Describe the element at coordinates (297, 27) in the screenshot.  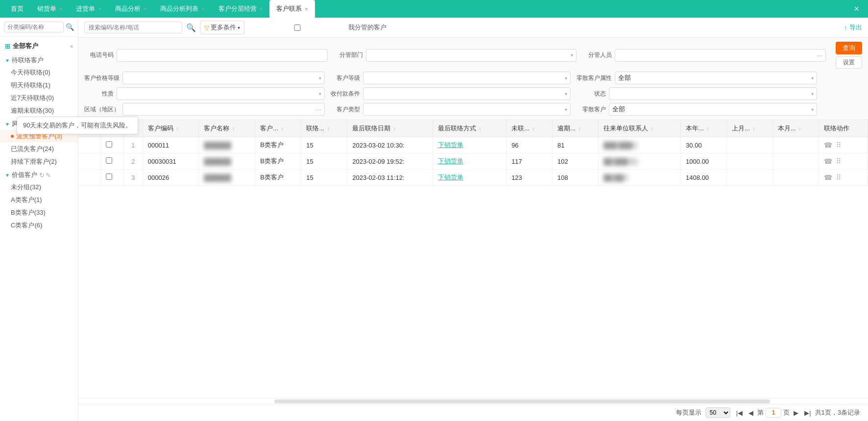
I see `my-customers-checkbox` at that location.